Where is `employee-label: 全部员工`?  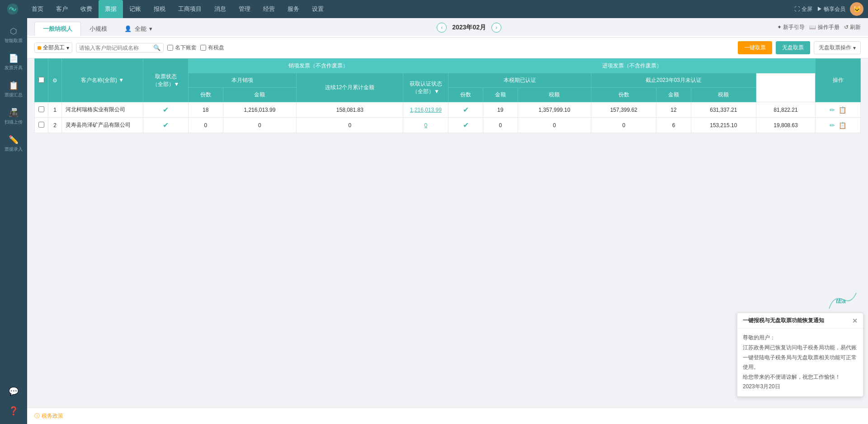
employee-label: 全部员工 is located at coordinates (54, 48).